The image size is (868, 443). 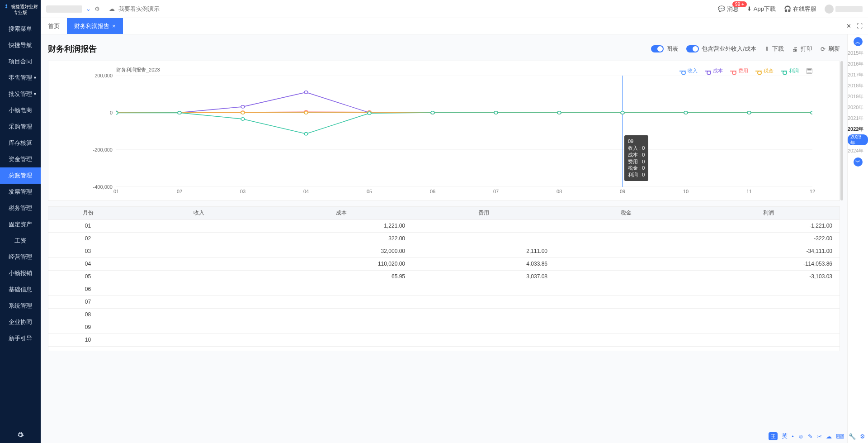 What do you see at coordinates (739, 71) in the screenshot?
I see `legend-expense: 费用` at bounding box center [739, 71].